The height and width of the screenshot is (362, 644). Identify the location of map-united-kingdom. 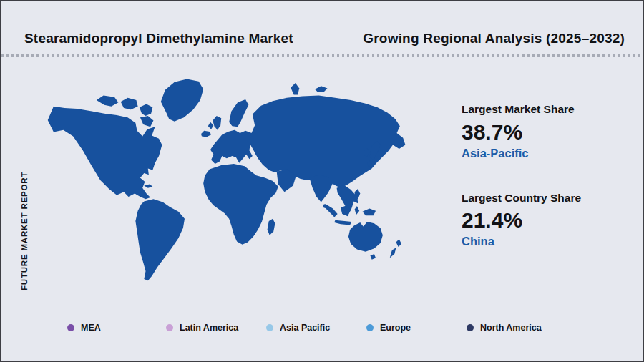
(217, 123).